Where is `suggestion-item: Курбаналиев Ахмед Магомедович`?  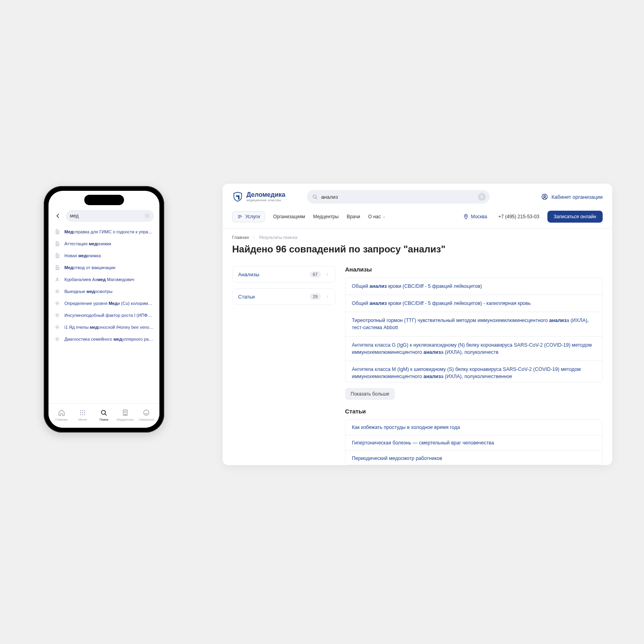 suggestion-item: Курбаналиев Ахмед Магомедович is located at coordinates (104, 279).